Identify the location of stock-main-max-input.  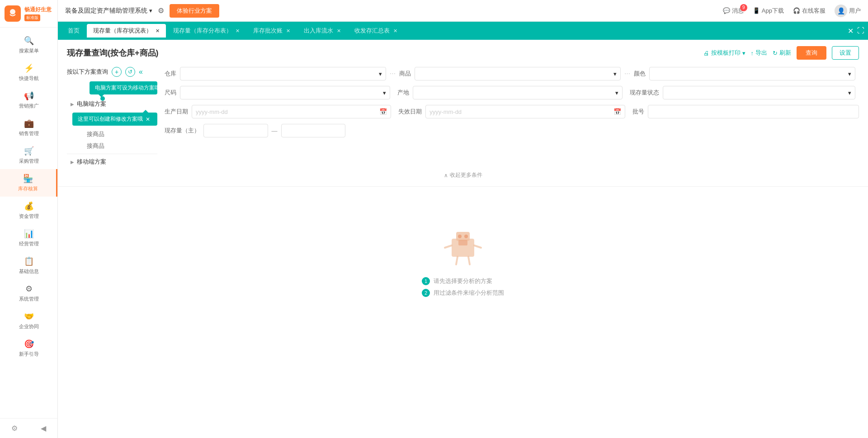
(314, 131).